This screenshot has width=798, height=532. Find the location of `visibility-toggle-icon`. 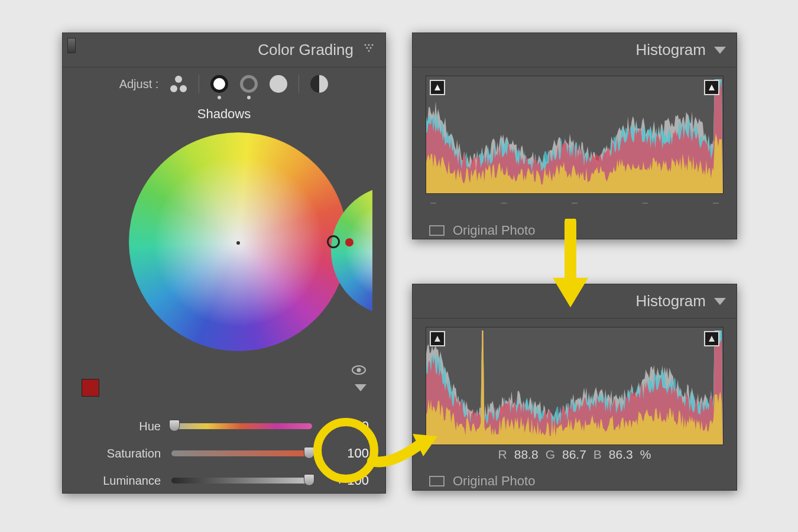

visibility-toggle-icon is located at coordinates (359, 371).